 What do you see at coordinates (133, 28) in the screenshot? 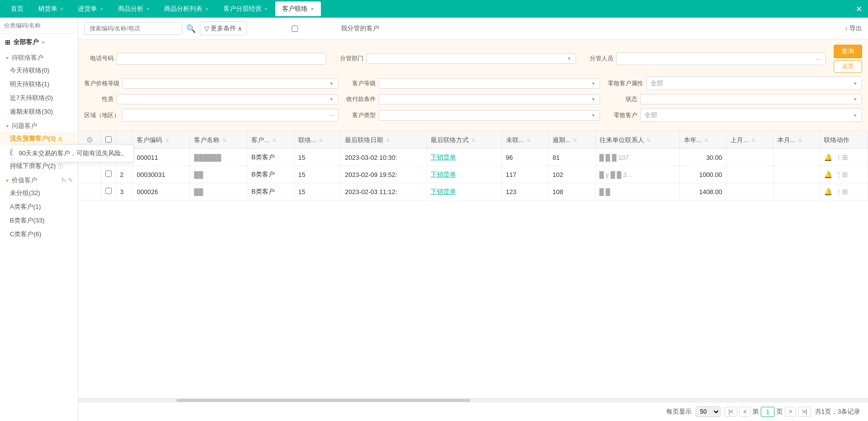
I see `search-input` at bounding box center [133, 28].